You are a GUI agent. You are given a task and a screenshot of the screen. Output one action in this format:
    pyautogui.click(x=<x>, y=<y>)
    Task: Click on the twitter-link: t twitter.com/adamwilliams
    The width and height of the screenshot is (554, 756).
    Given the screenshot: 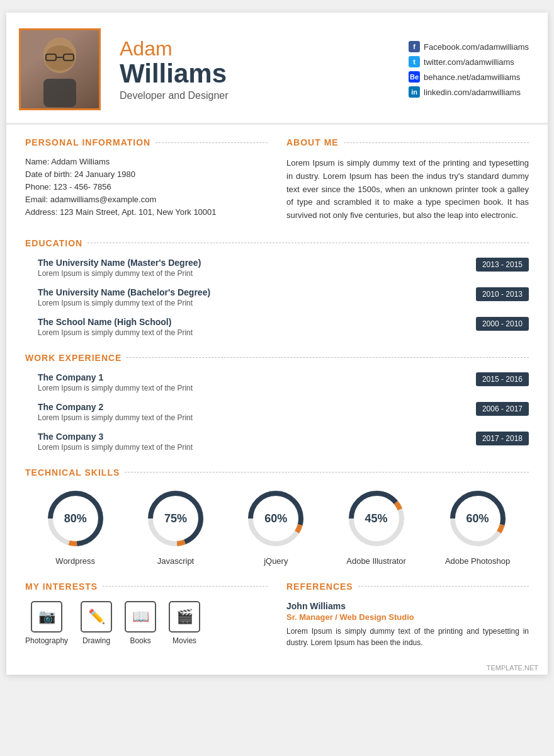 What is the action you would take?
    pyautogui.click(x=468, y=62)
    